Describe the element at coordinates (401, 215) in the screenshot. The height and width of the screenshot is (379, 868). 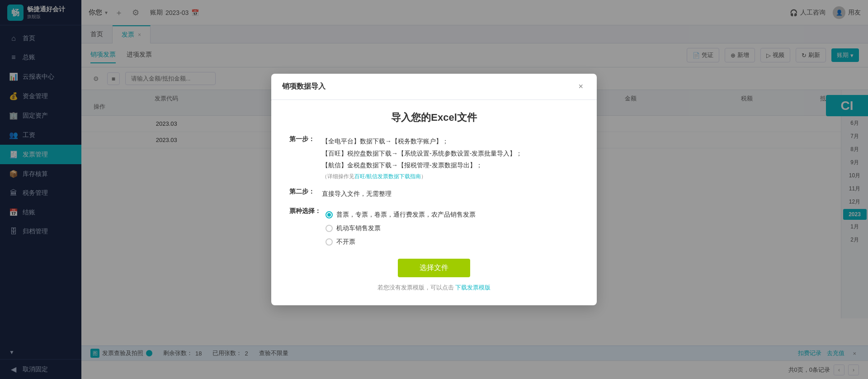
I see `radio-item-type1: 普票，专票，卷票，通行费发票，农产品销售发票 × 现在支持的票种多了，导入发票时…` at that location.